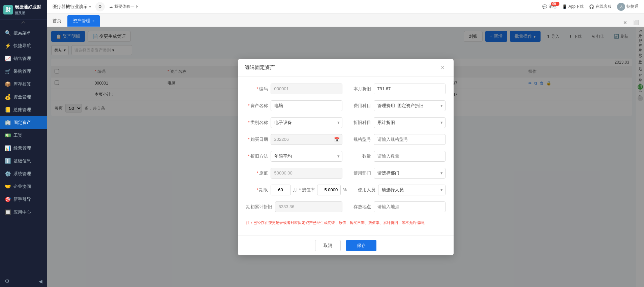 The height and width of the screenshot is (287, 644). Describe the element at coordinates (8, 123) in the screenshot. I see `fixed-assets-icon: 🏢` at that location.